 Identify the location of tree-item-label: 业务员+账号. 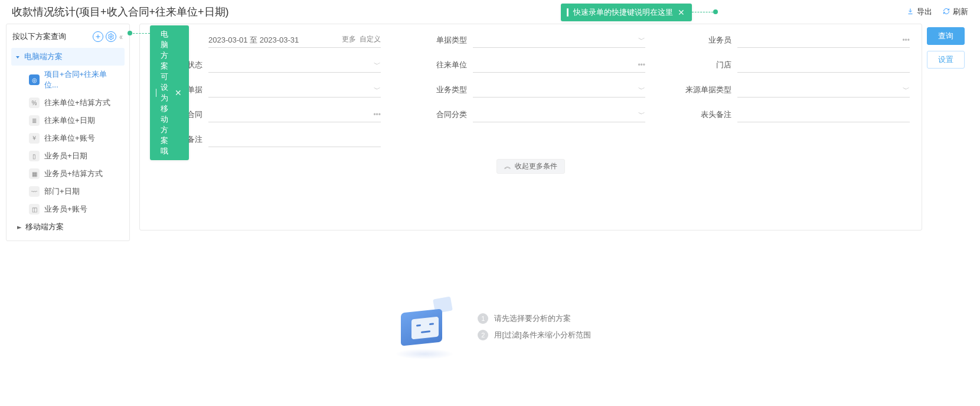
(66, 209).